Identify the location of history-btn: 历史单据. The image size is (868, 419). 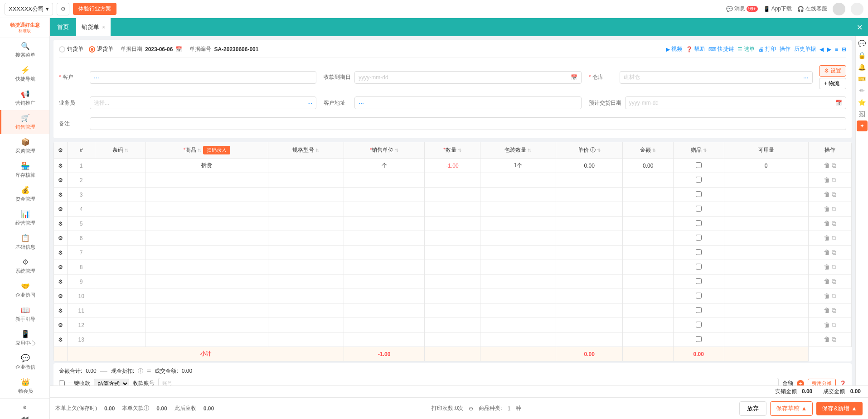
(805, 49).